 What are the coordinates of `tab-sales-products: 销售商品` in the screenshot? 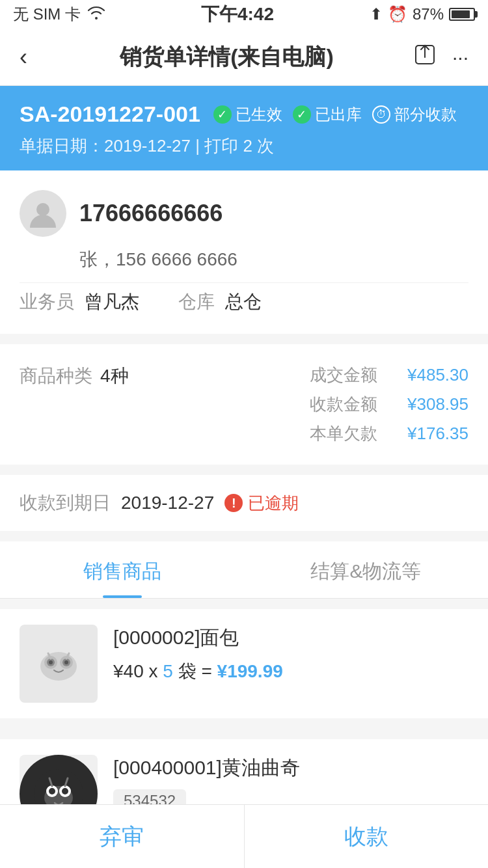 It's located at (122, 570).